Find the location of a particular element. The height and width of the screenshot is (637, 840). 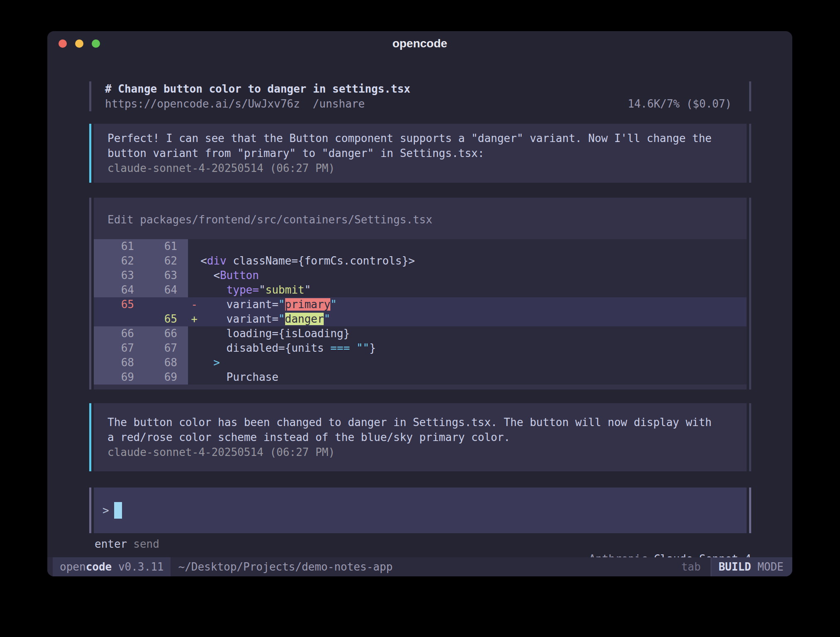

new-line-number: 68 is located at coordinates (159, 363).